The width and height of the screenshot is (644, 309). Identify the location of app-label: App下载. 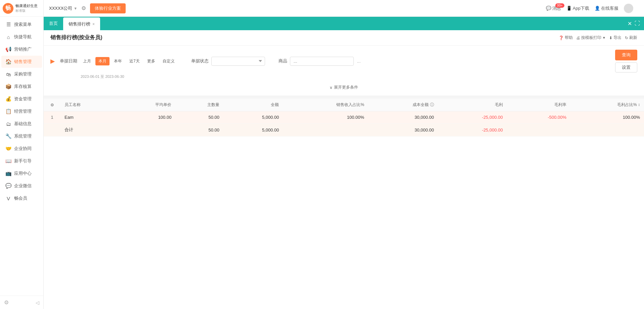
(581, 8).